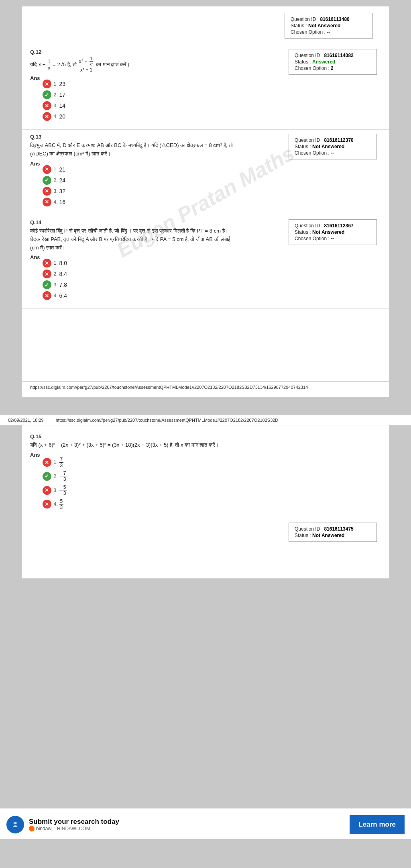 This screenshot has width=411, height=868. Describe the element at coordinates (206, 406) in the screenshot. I see `page-gap` at that location.